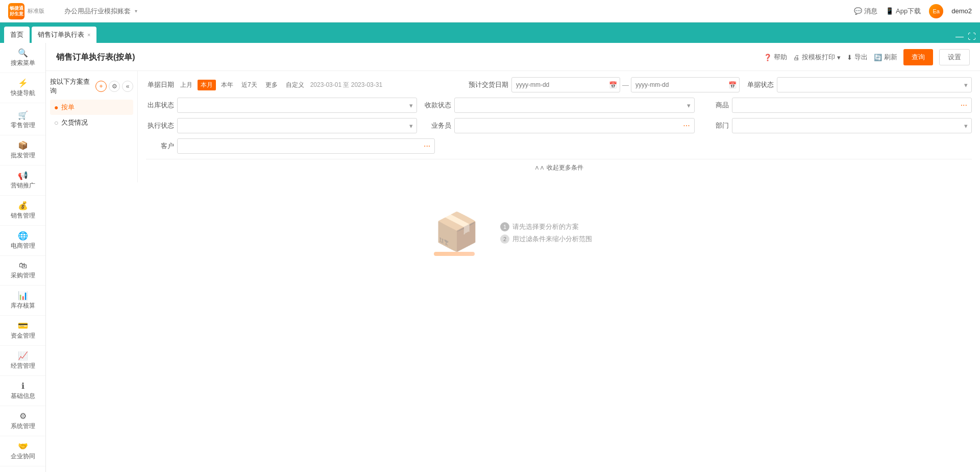 The height and width of the screenshot is (472, 980). I want to click on settings-button: 设置, so click(954, 57).